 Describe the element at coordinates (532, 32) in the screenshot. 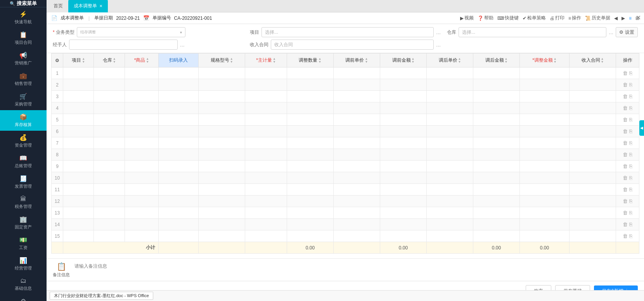

I see `warehouse-input: 选择...` at that location.